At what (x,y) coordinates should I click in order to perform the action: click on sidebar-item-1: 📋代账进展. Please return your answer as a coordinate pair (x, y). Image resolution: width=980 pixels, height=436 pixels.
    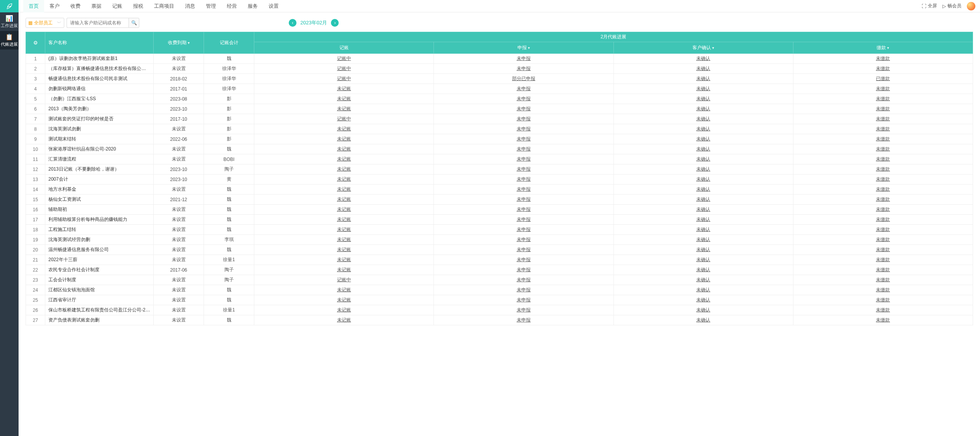
    Looking at the image, I should click on (9, 40).